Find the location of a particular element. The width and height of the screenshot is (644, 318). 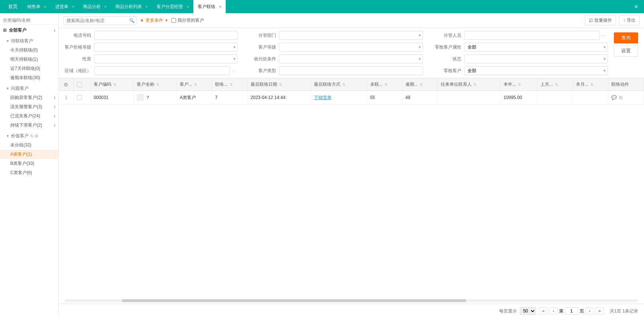

sidebar-item-ungrouped: 未分组(32) is located at coordinates (29, 145).